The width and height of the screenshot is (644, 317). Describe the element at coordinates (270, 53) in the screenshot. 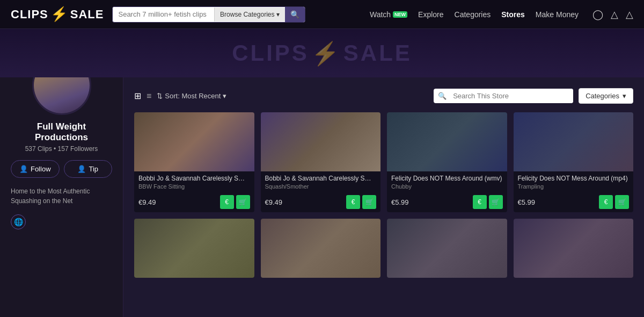

I see `banner-logo-clips: CLIPS` at that location.